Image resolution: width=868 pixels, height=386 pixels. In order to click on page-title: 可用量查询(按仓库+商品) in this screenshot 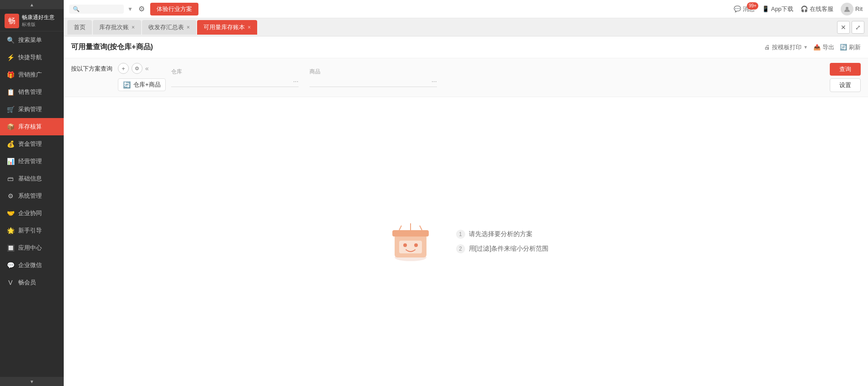, I will do `click(418, 47)`.